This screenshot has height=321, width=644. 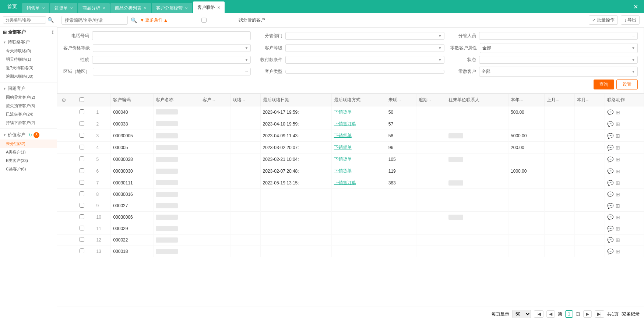 I want to click on price-level-select: ▼, so click(x=172, y=48).